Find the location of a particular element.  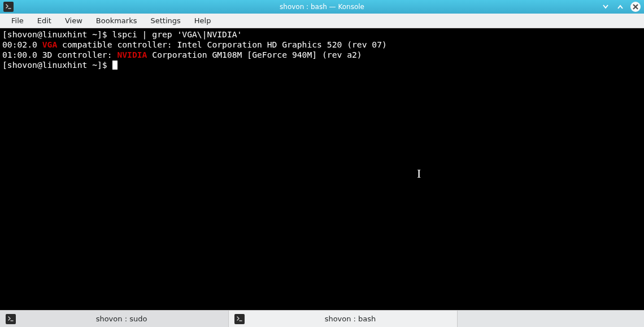

tab-label: shovon : bash is located at coordinates (350, 319).